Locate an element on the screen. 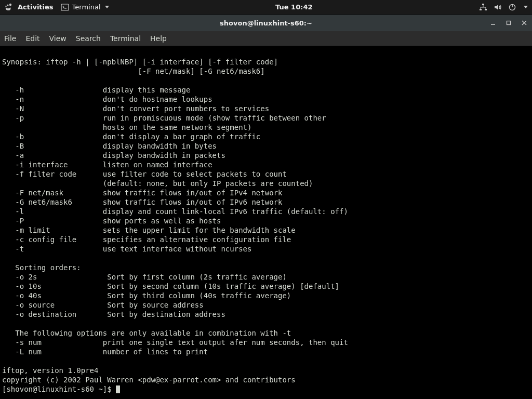 Image resolution: width=532 pixels, height=399 pixels. system-menu-chevron-icon is located at coordinates (526, 7).